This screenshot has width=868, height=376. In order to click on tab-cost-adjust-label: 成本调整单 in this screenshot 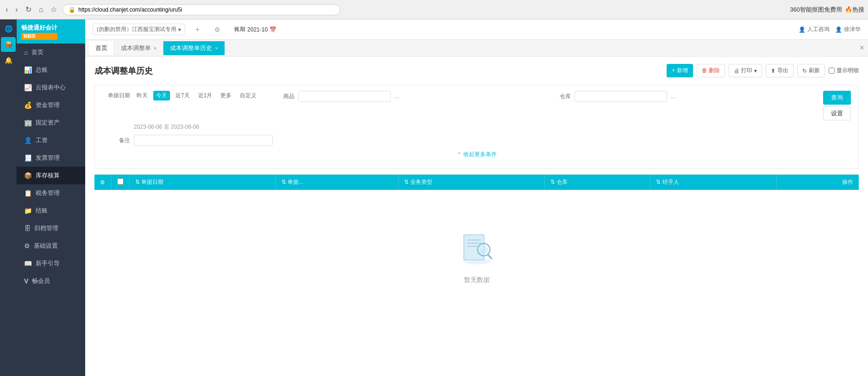, I will do `click(136, 48)`.